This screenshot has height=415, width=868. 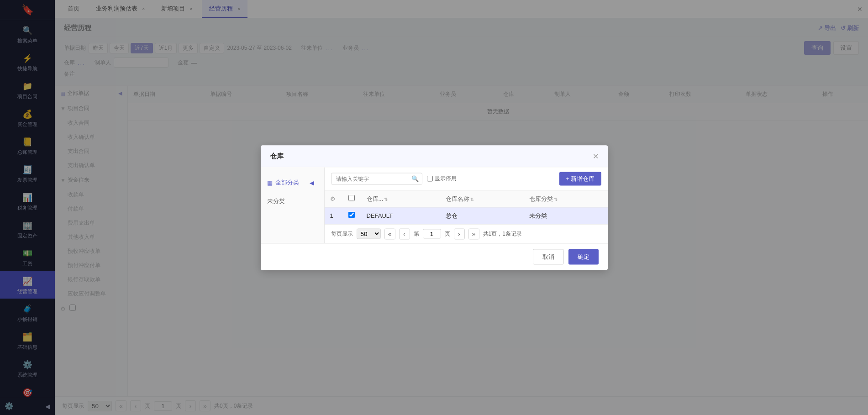 What do you see at coordinates (369, 234) in the screenshot?
I see `modal-per-page-select: 50 100` at bounding box center [369, 234].